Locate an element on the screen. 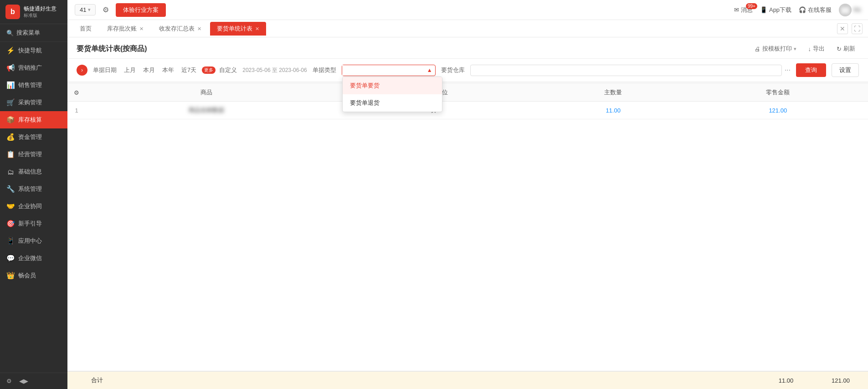  apps-icon: 📱 is located at coordinates (10, 241).